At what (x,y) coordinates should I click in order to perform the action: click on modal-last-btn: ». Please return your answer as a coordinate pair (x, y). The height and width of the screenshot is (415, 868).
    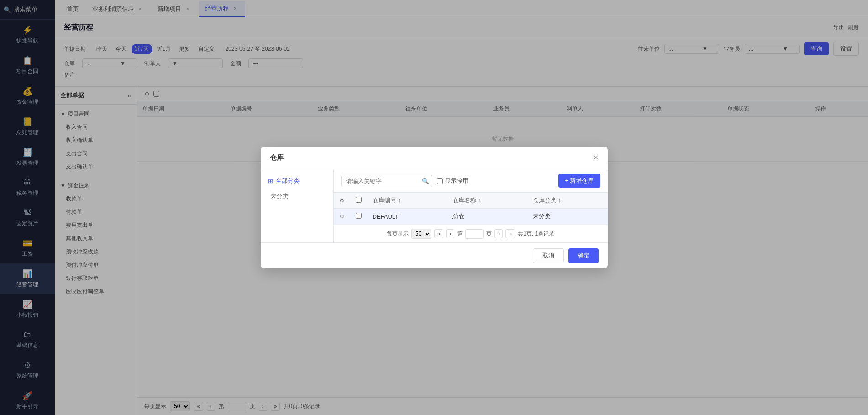
    Looking at the image, I should click on (510, 234).